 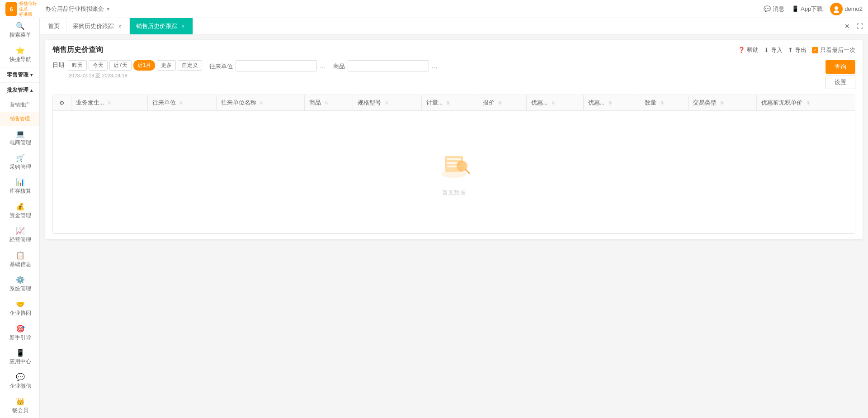 I want to click on date-btn-7days: 近7天, so click(x=120, y=65).